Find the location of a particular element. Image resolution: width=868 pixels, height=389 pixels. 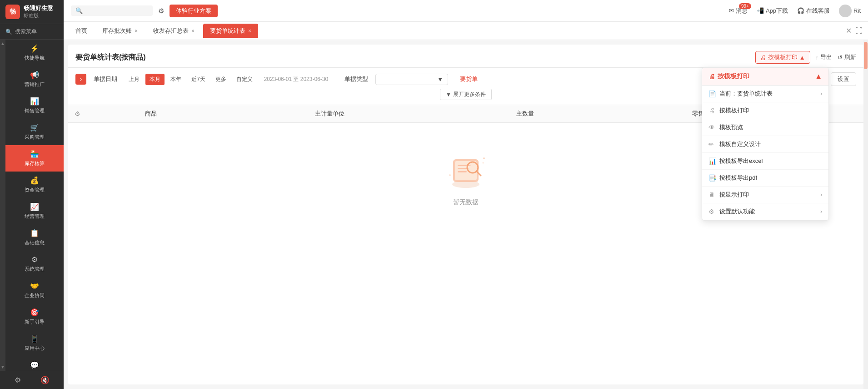

app-download-label: App下载 is located at coordinates (777, 11).